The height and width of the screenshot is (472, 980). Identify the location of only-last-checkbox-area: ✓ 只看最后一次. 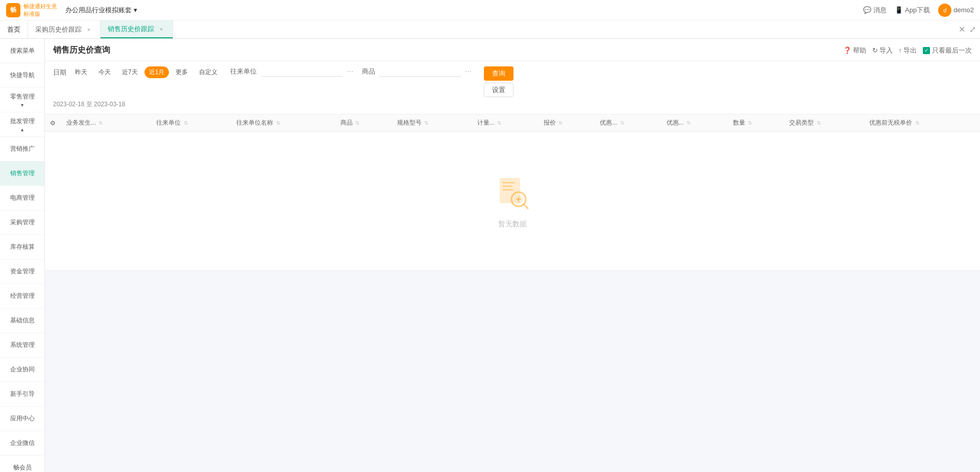
(947, 51).